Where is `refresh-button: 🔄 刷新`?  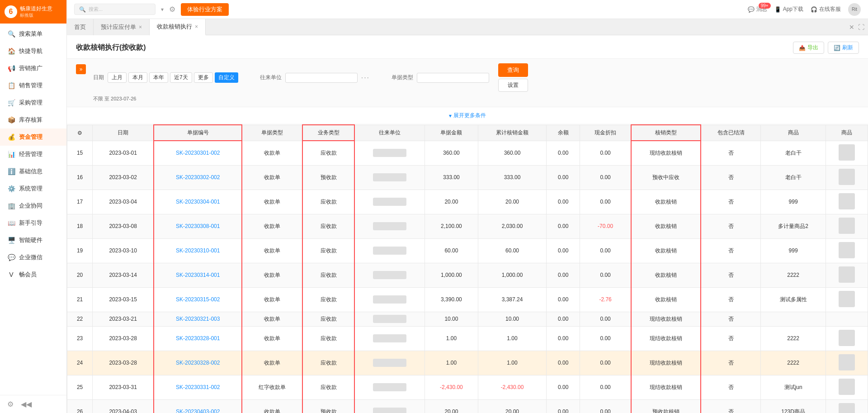 refresh-button: 🔄 刷新 is located at coordinates (844, 48).